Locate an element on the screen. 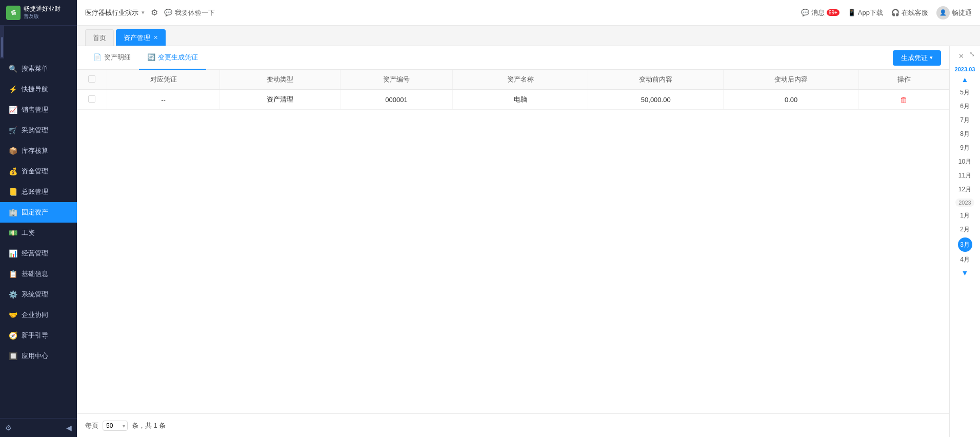  col-header-code: 资产编号 is located at coordinates (396, 80).